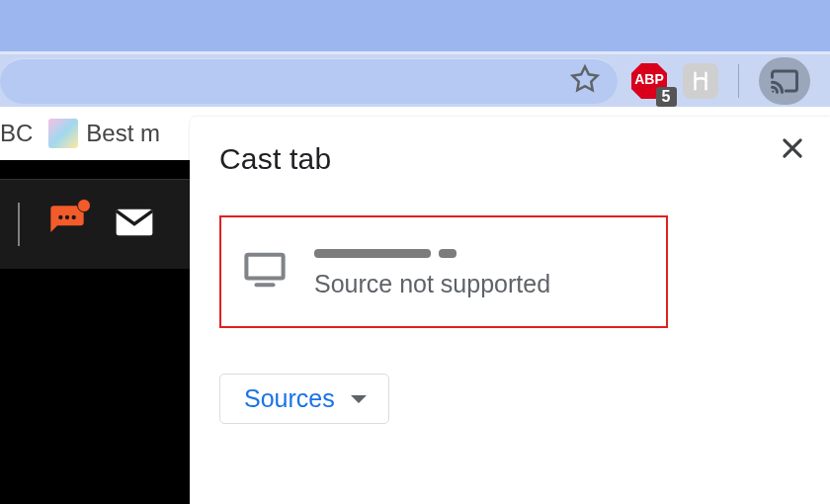 The height and width of the screenshot is (504, 830). What do you see at coordinates (388, 254) in the screenshot?
I see `cast-device-name-redacted` at bounding box center [388, 254].